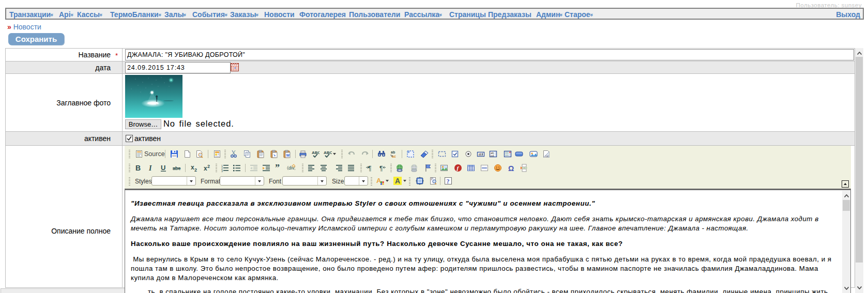  What do you see at coordinates (163, 167) in the screenshot?
I see `svg-text: U` at bounding box center [163, 167].